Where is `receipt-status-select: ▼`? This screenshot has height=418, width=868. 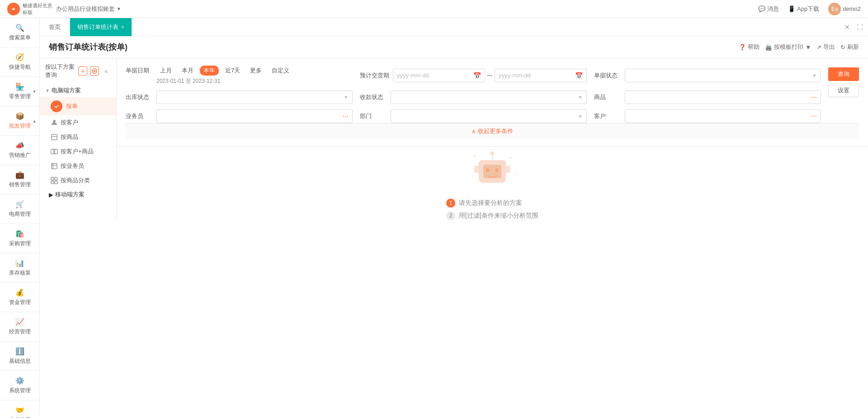 receipt-status-select: ▼ is located at coordinates (489, 97).